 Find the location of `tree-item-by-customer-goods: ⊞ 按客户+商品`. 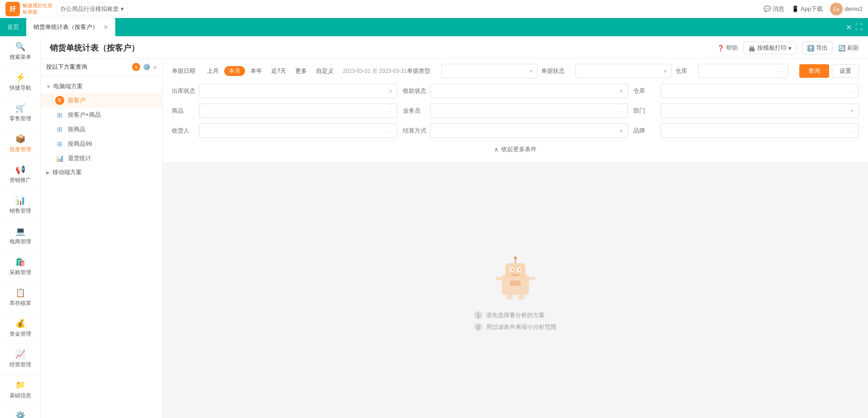

tree-item-by-customer-goods: ⊞ 按客户+商品 is located at coordinates (101, 115).